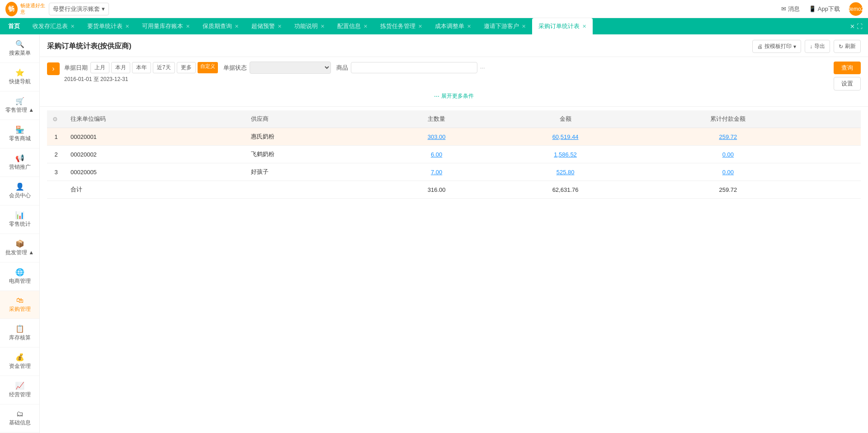 Image resolution: width=868 pixels, height=433 pixels. What do you see at coordinates (728, 119) in the screenshot?
I see `col-paid: 累计付款金额` at bounding box center [728, 119].